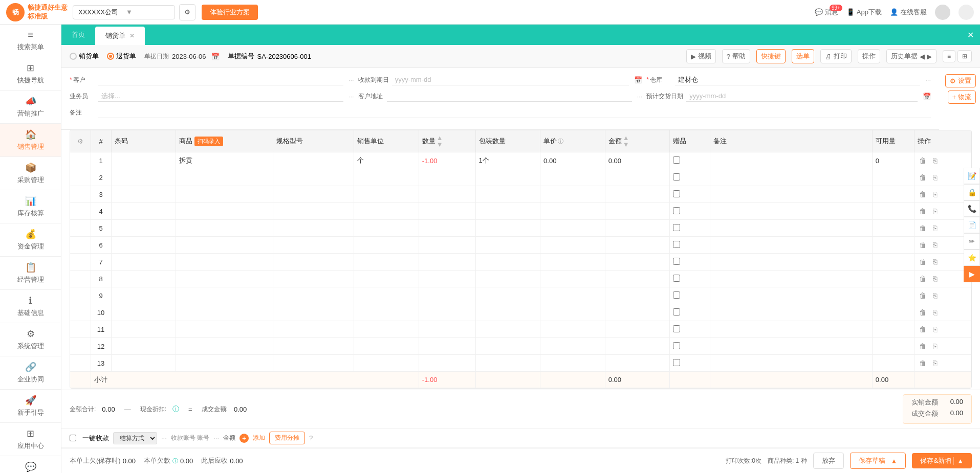 This screenshot has height=473, width=980. What do you see at coordinates (935, 346) in the screenshot?
I see `copy-row-icon-12: ⎘` at bounding box center [935, 346].